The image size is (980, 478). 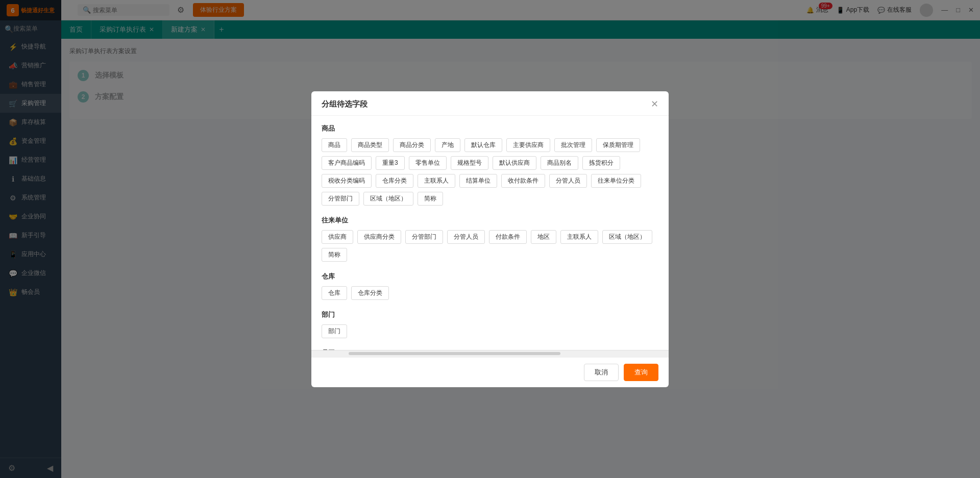 What do you see at coordinates (334, 332) in the screenshot?
I see `field-tag: 部门` at bounding box center [334, 332].